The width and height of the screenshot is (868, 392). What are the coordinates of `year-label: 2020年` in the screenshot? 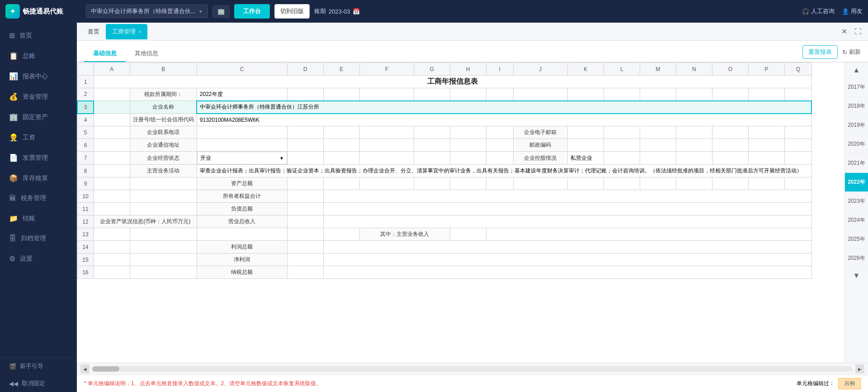 It's located at (856, 144).